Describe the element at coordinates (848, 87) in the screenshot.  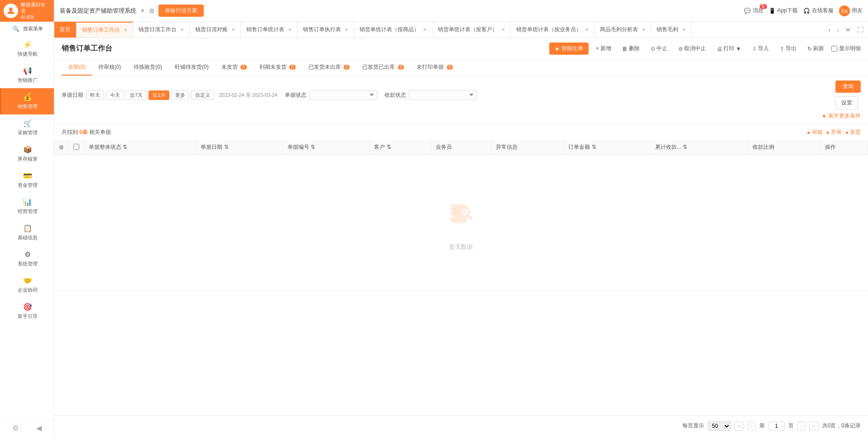
I see `query-btn: 查询` at that location.